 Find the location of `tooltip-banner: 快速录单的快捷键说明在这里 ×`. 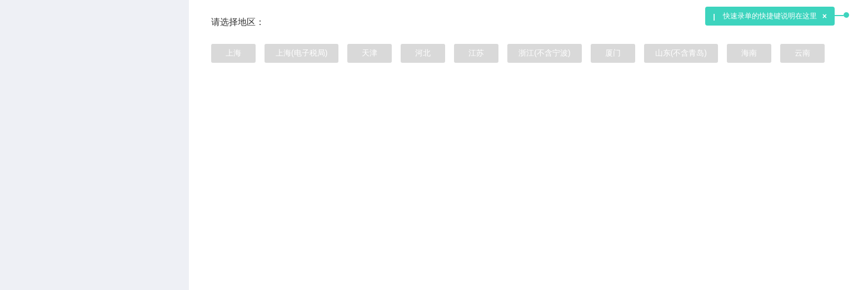

tooltip-banner: 快速录单的快捷键说明在这里 × is located at coordinates (770, 16).